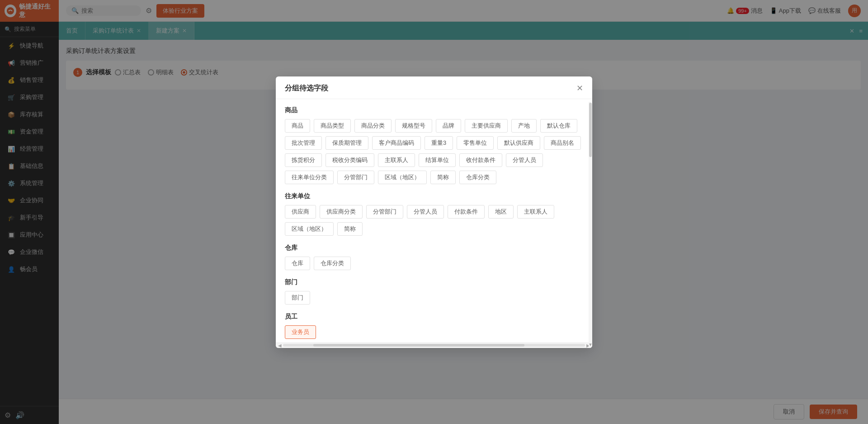 The height and width of the screenshot is (424, 868). What do you see at coordinates (434, 110) in the screenshot?
I see `modal-section-title-goods: 商品` at bounding box center [434, 110].